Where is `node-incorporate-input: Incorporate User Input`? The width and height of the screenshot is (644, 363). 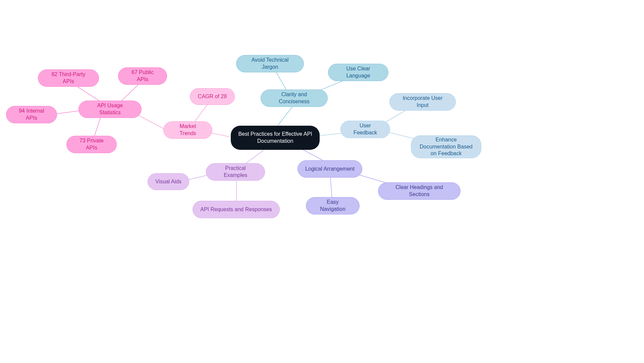 node-incorporate-input: Incorporate User Input is located at coordinates (423, 102).